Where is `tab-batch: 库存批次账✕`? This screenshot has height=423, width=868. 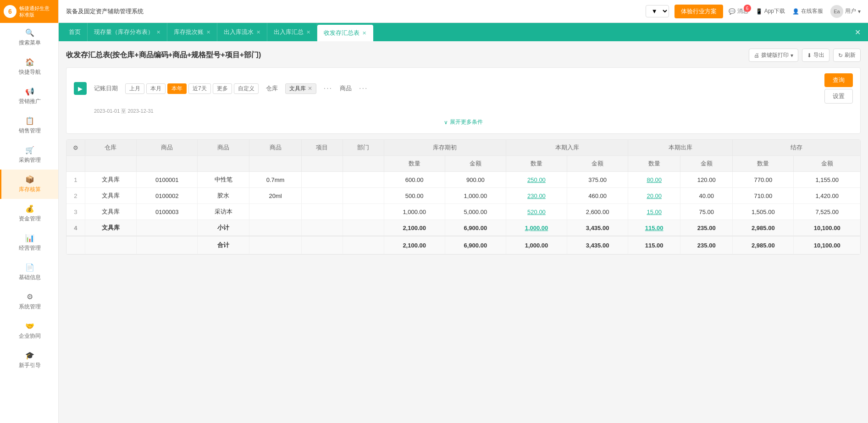
tab-batch: 库存批次账✕ is located at coordinates (193, 32).